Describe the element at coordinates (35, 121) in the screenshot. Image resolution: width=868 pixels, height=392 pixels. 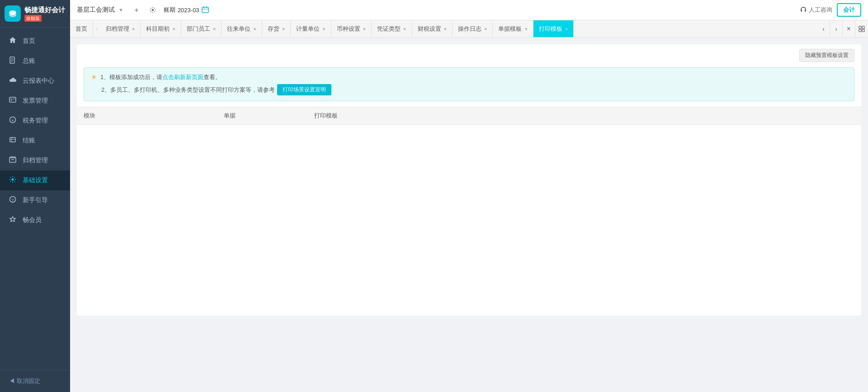
I see `sidebar-item-tax: ¥ 税务管理` at that location.